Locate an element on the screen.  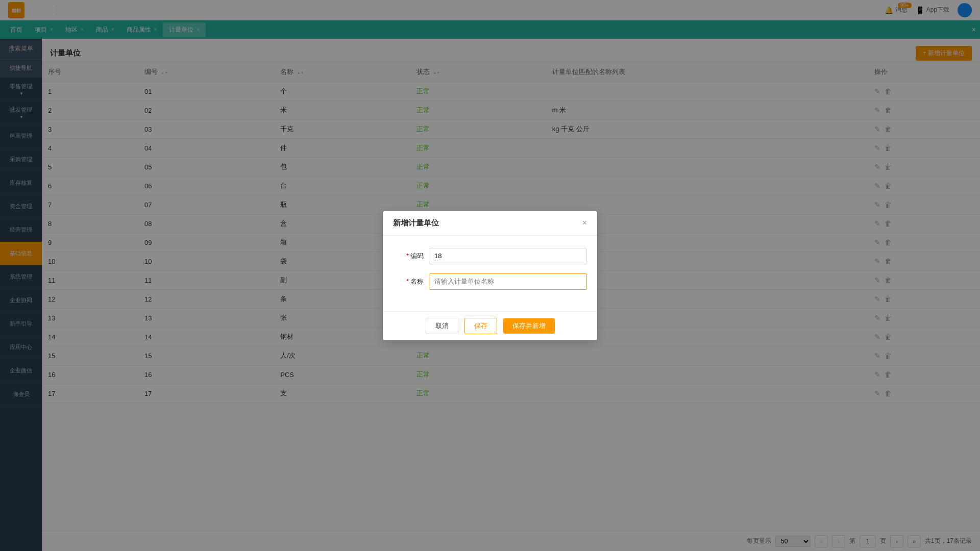
modal-footer: 取消 保存 保存并新增 is located at coordinates (490, 325).